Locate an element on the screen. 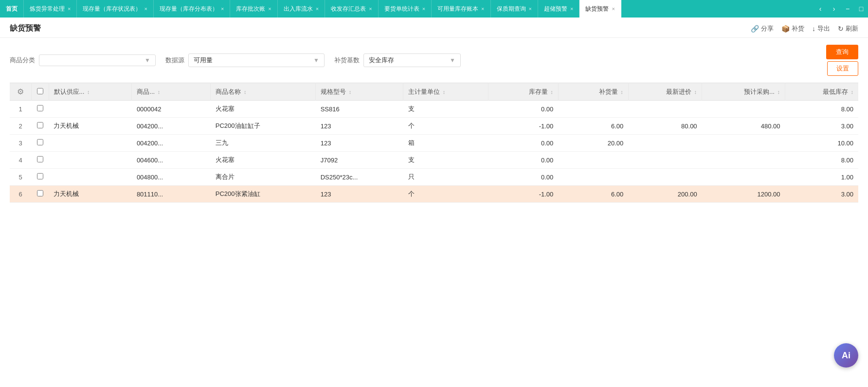 The width and height of the screenshot is (868, 387). row-min-stock-3: 8.00 is located at coordinates (821, 160).